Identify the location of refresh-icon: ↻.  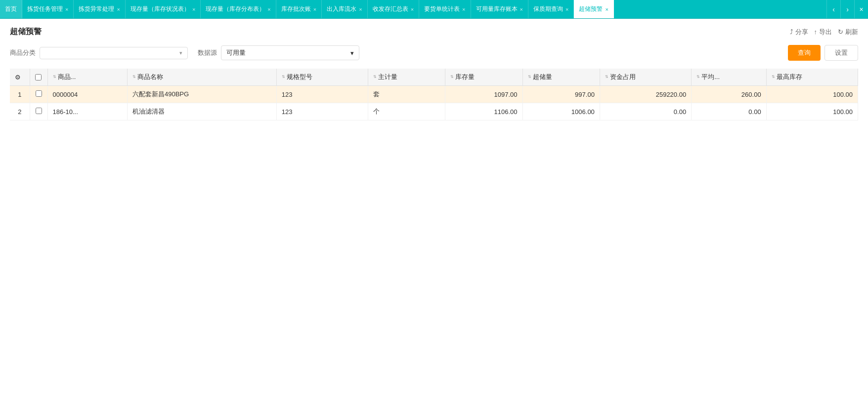
(840, 32).